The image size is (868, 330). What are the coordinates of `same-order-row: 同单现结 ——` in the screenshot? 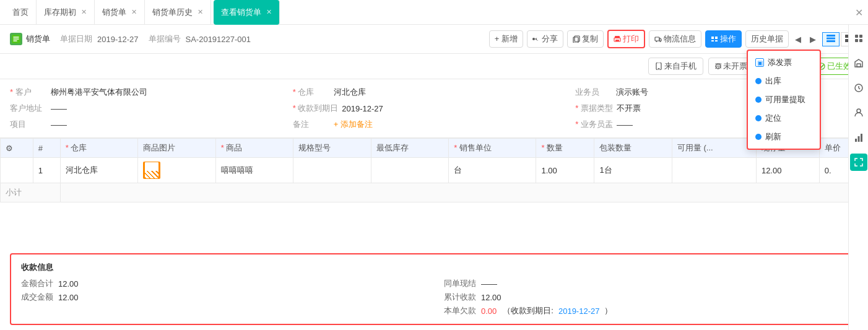 It's located at (645, 284).